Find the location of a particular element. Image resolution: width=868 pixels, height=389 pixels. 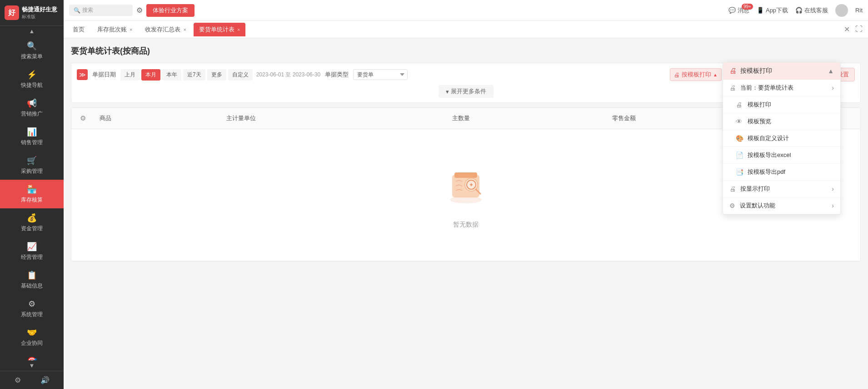

template-preview-label: 模板预览 is located at coordinates (759, 121).